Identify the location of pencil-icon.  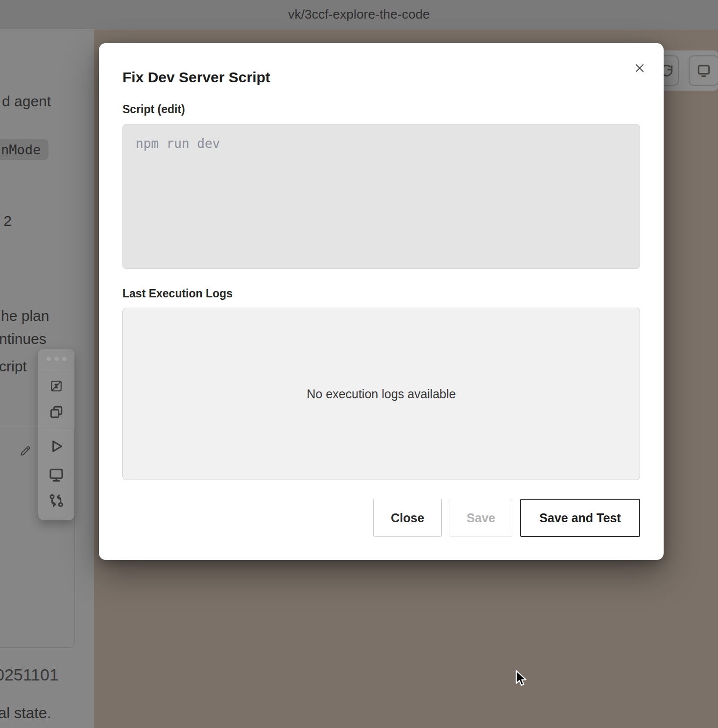
(25, 451).